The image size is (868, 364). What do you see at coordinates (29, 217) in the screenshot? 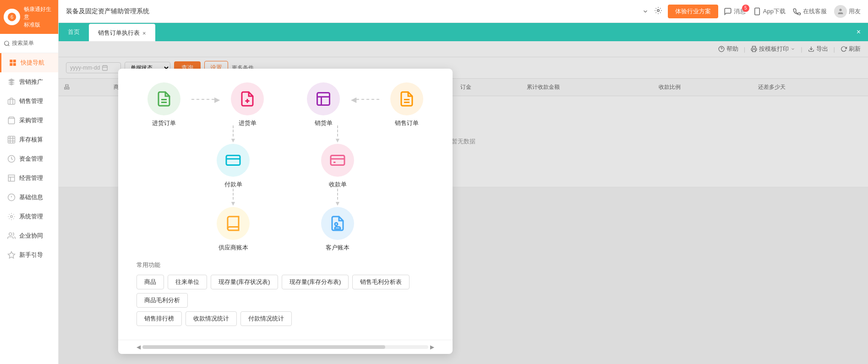
I see `sidebar-item-system: 系统管理` at bounding box center [29, 217].